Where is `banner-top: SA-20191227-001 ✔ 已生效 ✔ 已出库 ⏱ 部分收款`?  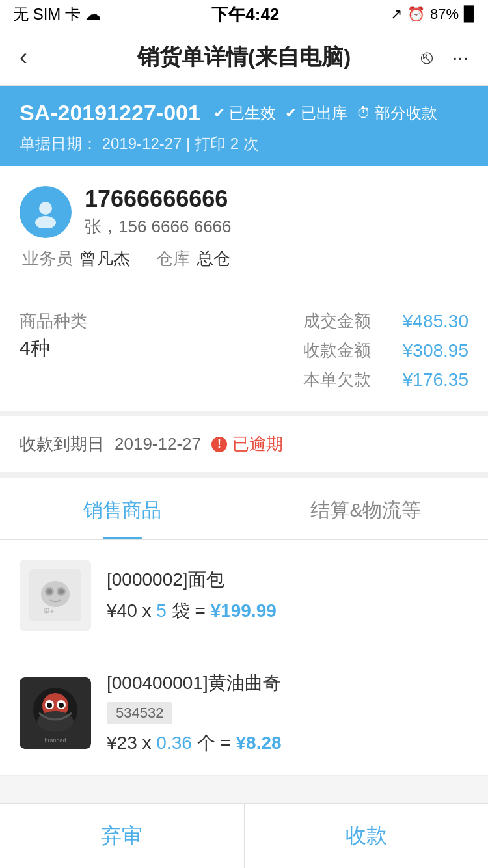 banner-top: SA-20191227-001 ✔ 已生效 ✔ 已出库 ⏱ 部分收款 is located at coordinates (244, 113).